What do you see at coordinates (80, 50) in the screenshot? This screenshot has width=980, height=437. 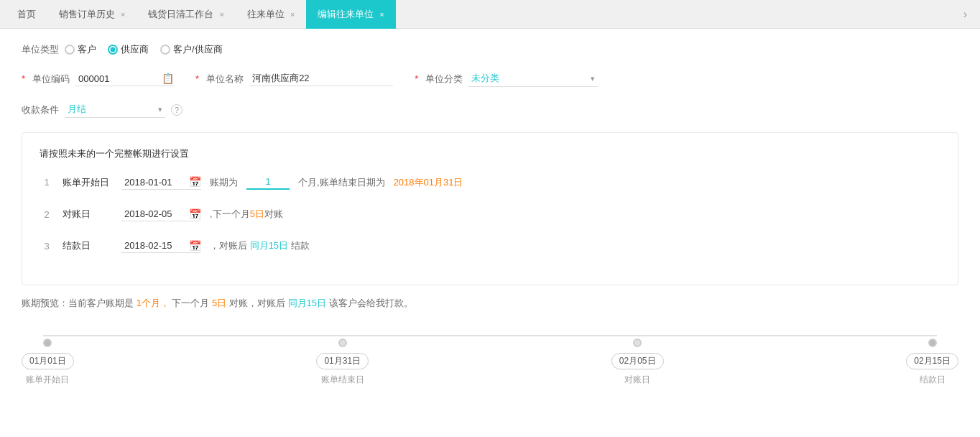 I see `radio-customer: 客户` at bounding box center [80, 50].